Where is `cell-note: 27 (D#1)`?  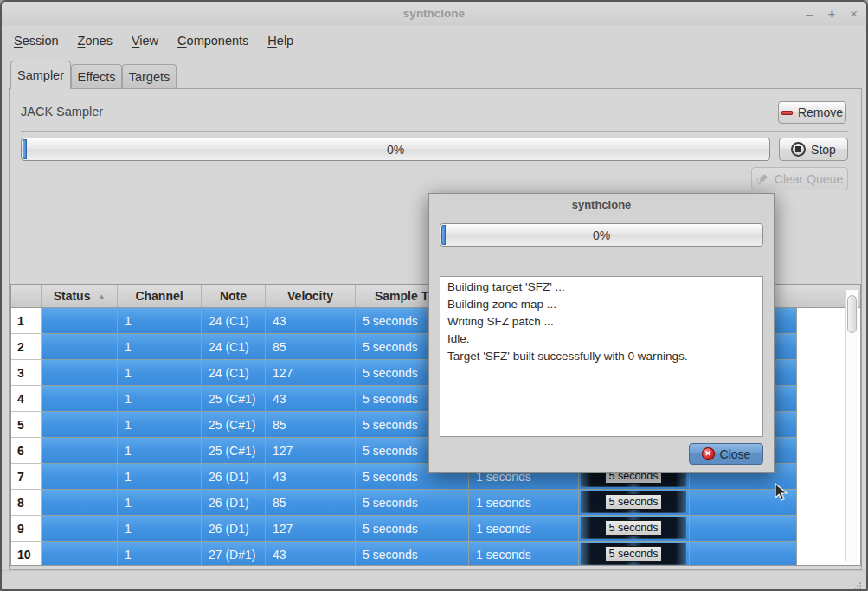 cell-note: 27 (D#1) is located at coordinates (234, 554).